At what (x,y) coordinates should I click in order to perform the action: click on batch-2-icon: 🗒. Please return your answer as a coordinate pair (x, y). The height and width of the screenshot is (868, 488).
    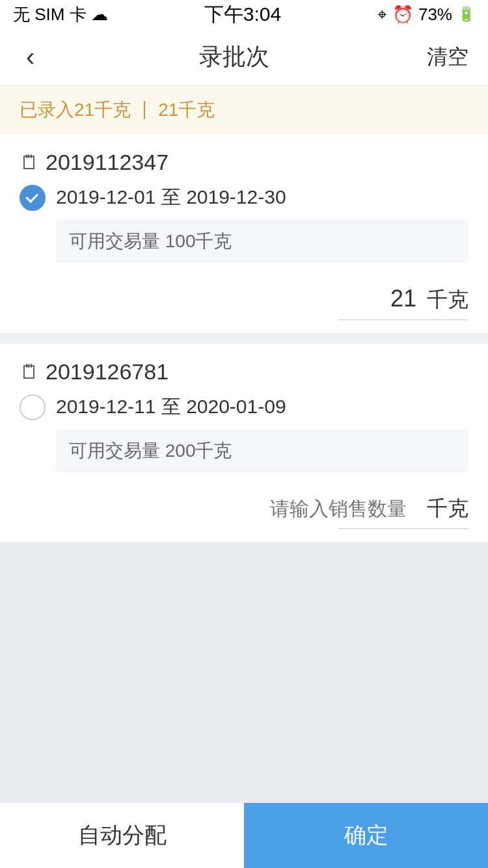
    Looking at the image, I should click on (29, 372).